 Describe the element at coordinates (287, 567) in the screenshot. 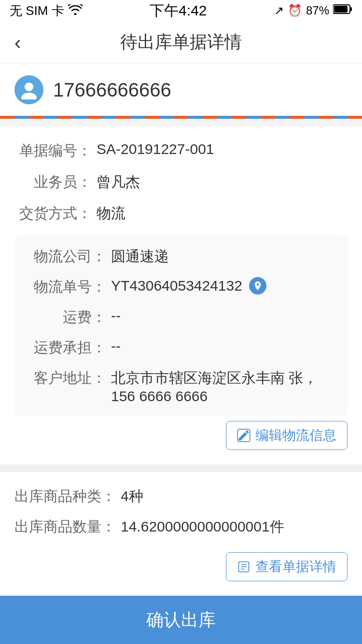

I see `view-details-button: 查看单据详情` at that location.